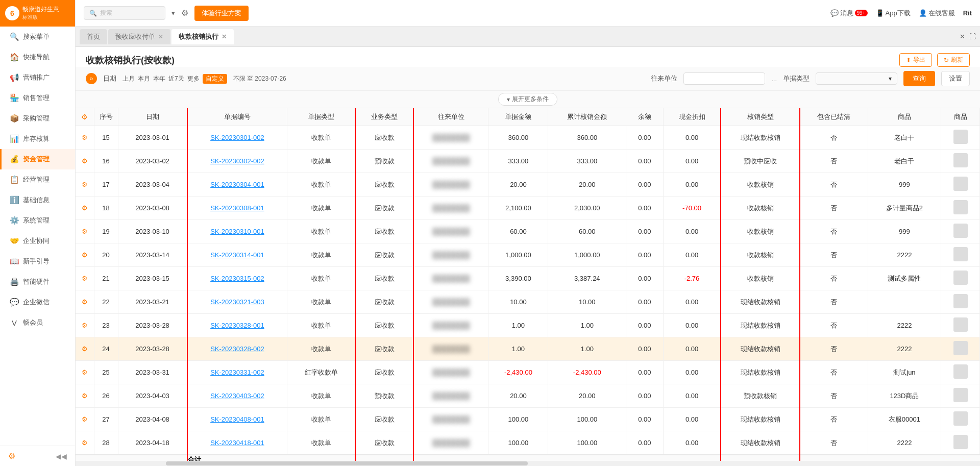 The image size is (980, 466). What do you see at coordinates (38, 241) in the screenshot?
I see `sidebar-item-enterprise: 🤝企业协同` at bounding box center [38, 241].